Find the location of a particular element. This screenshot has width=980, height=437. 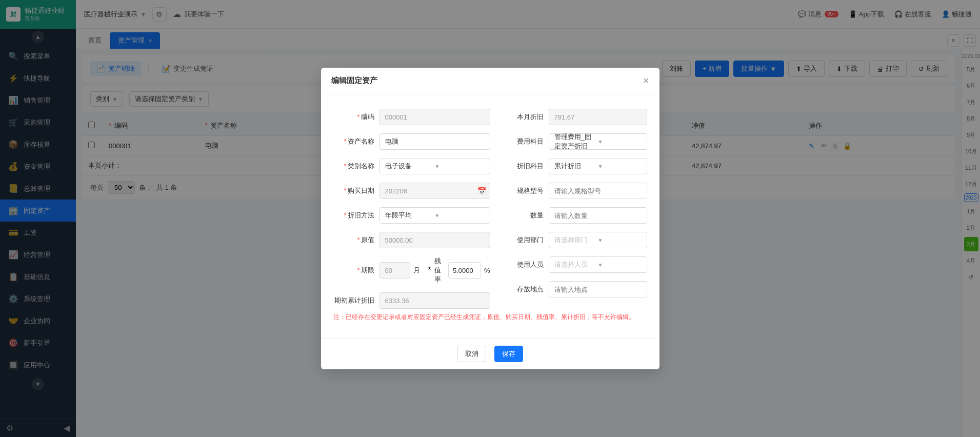

period-unit: 月 is located at coordinates (416, 270).